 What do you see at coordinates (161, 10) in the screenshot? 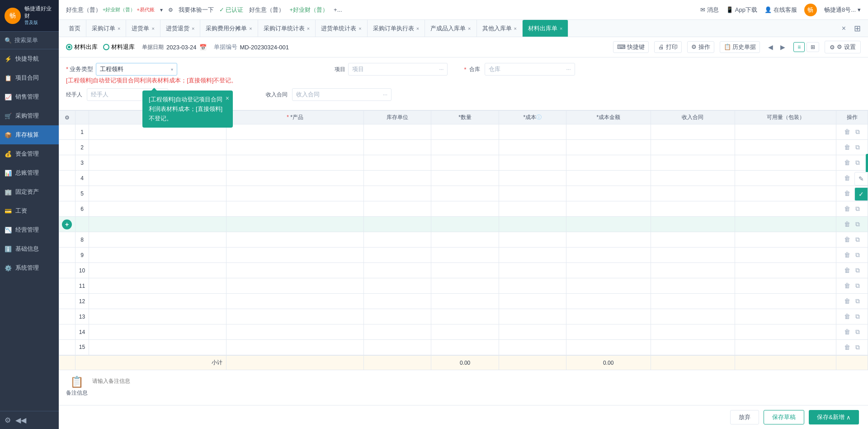
I see `topbar-dropdown-arrow: ▾` at bounding box center [161, 10].